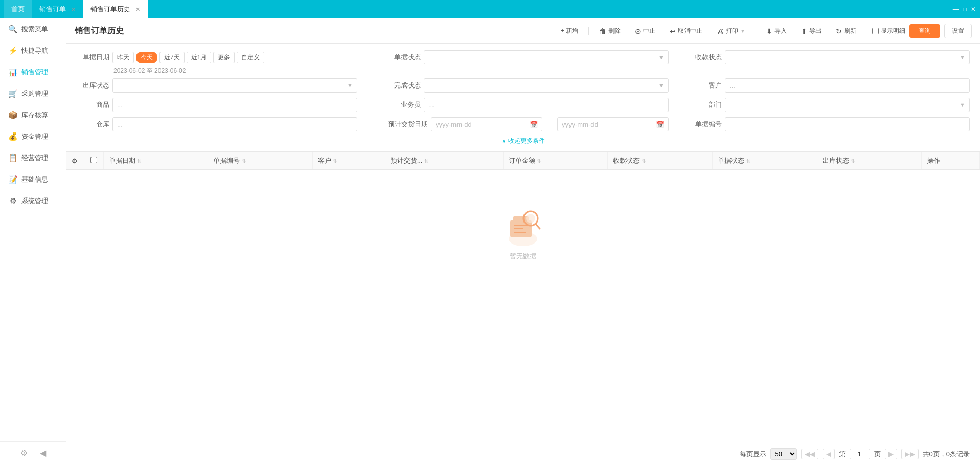 The width and height of the screenshot is (980, 464). Describe the element at coordinates (546, 105) in the screenshot. I see `salesperson-input: ...` at that location.